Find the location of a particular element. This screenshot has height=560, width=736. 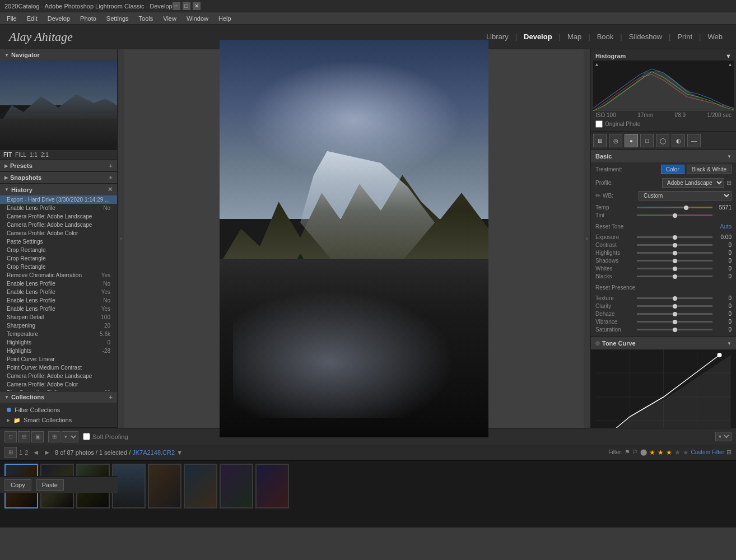

filmstrip-nav-next: ► is located at coordinates (47, 452).